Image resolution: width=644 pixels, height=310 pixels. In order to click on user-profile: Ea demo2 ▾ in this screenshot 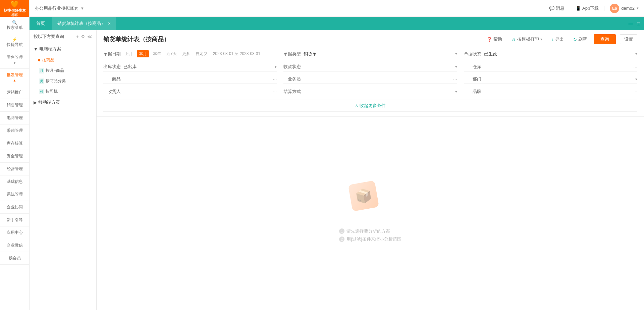, I will do `click(624, 8)`.